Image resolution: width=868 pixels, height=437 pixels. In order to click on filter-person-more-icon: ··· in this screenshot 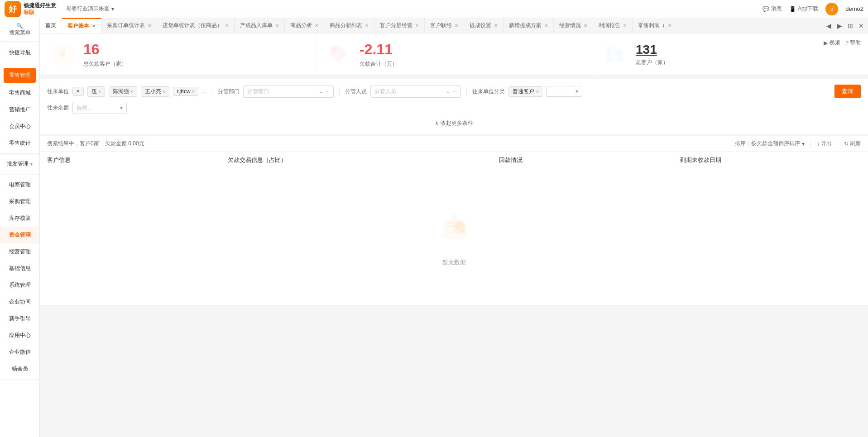, I will do `click(455, 91)`.